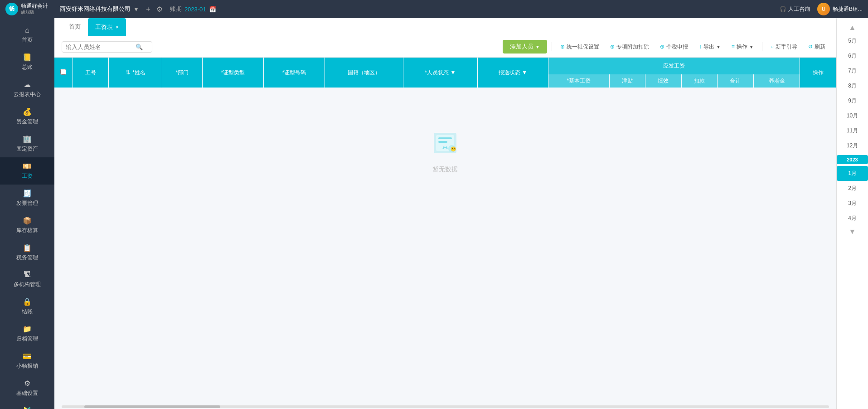  Describe the element at coordinates (107, 27) in the screenshot. I see `tab-salary-table: 工资表 ×` at that location.